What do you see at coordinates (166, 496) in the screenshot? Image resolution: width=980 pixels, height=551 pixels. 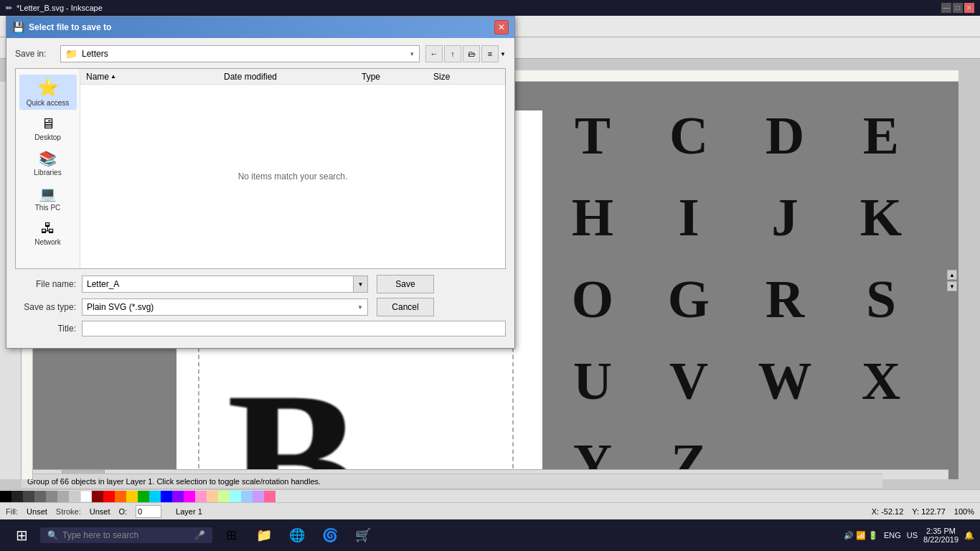 I see `swatch-blue` at bounding box center [166, 496].